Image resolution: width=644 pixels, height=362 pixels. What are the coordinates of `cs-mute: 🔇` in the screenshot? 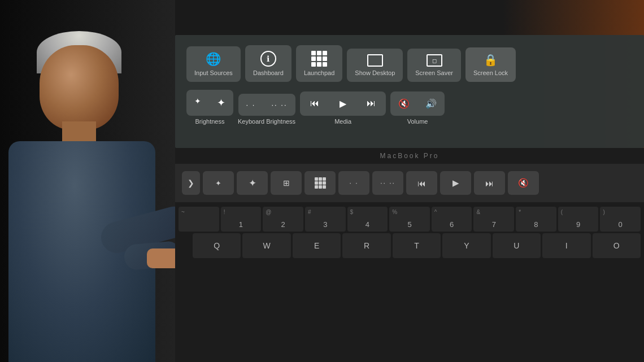 It's located at (404, 104).